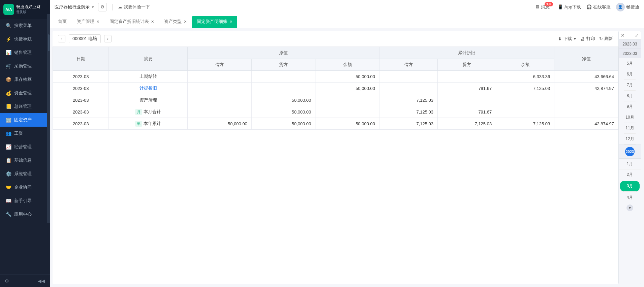  What do you see at coordinates (630, 175) in the screenshot?
I see `date-month-2: 2月` at bounding box center [630, 175].